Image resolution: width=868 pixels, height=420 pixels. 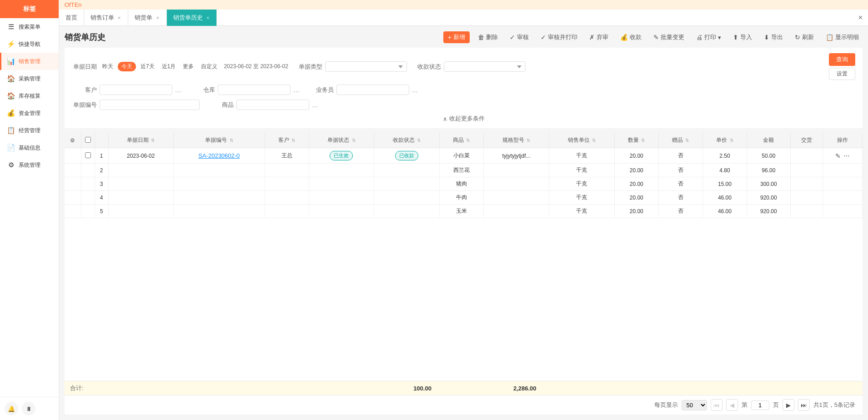 I want to click on sidebar-item-operations-mgmt: 📋 经营管理, so click(x=29, y=130).